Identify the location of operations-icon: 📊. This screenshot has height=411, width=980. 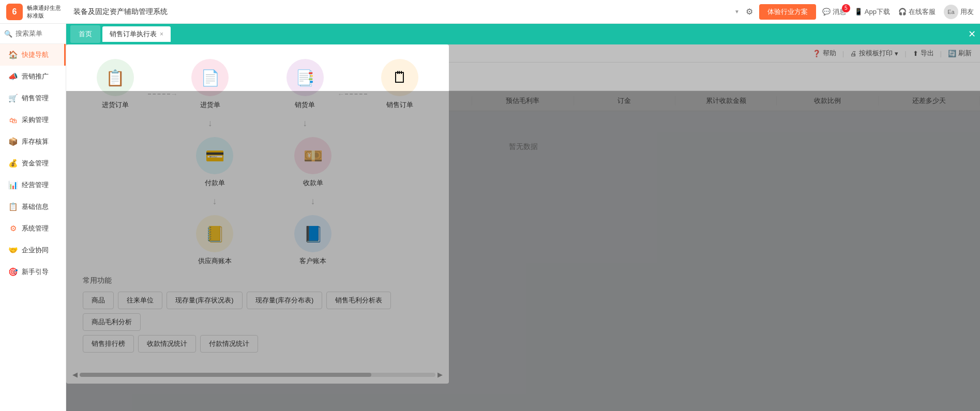
(13, 185).